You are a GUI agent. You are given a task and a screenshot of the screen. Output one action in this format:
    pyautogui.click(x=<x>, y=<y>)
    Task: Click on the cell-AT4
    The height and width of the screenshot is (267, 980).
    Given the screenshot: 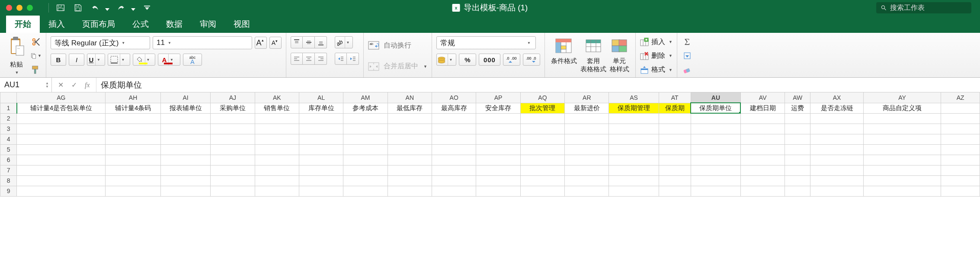 What is the action you would take?
    pyautogui.click(x=675, y=139)
    